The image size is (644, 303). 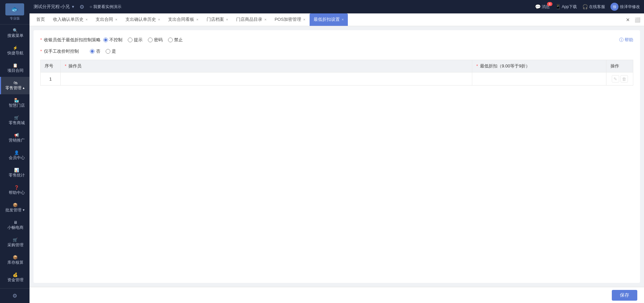 I want to click on app-download-label: App下载, so click(x=570, y=7).